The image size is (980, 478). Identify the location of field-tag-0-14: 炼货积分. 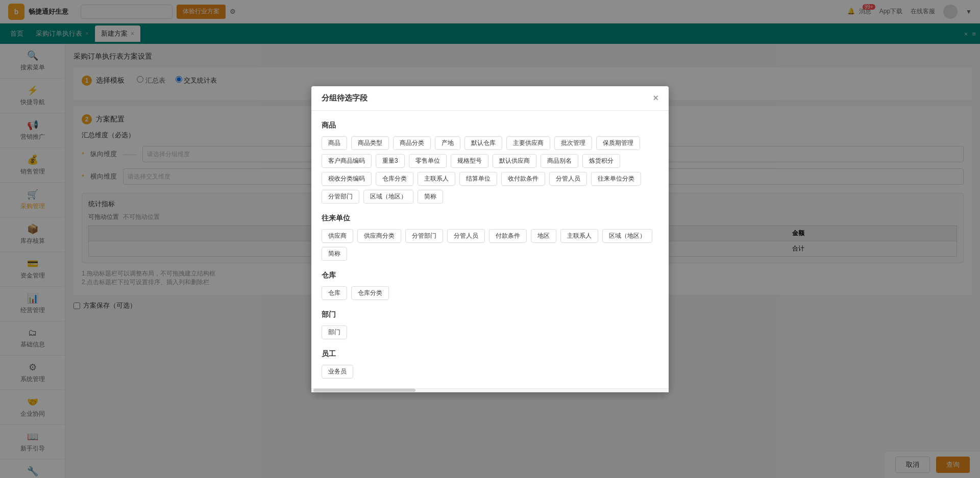
(601, 161).